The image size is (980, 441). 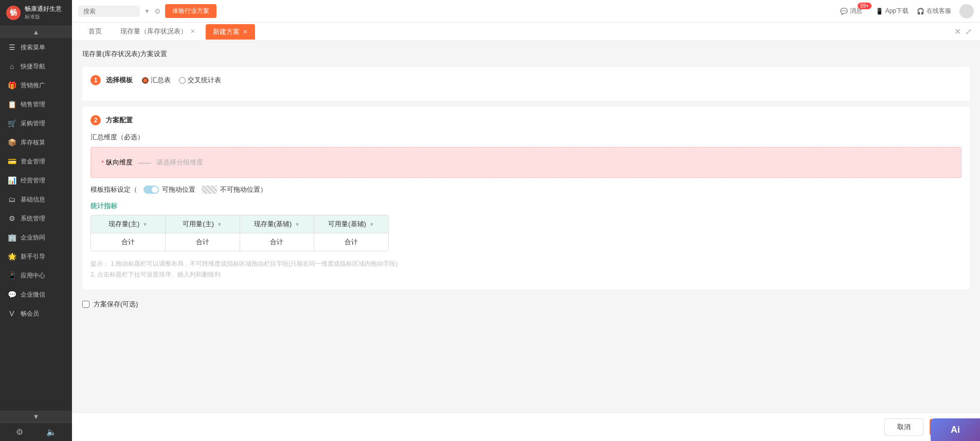 What do you see at coordinates (36, 314) in the screenshot?
I see `sidebar-item-membership: V 畅会员` at bounding box center [36, 314].